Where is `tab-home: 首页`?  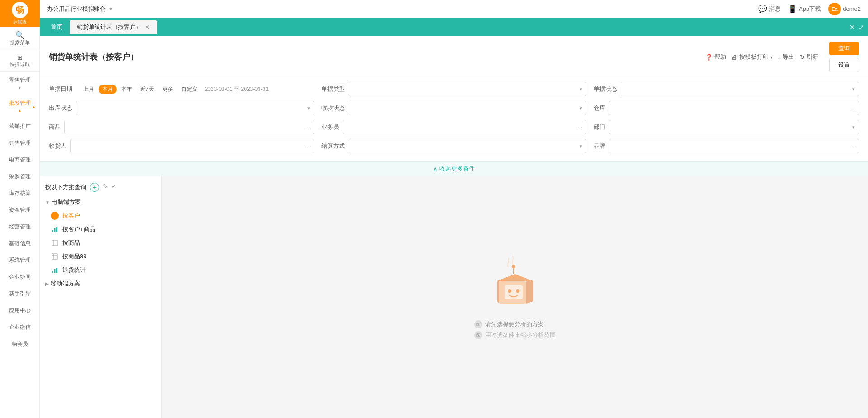
tab-home: 首页 is located at coordinates (57, 27).